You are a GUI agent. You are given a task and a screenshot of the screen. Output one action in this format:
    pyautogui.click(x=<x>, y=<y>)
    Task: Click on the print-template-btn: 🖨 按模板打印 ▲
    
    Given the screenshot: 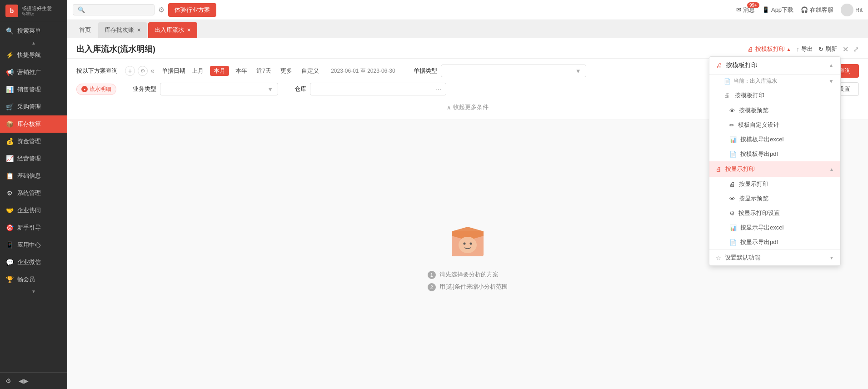 What is the action you would take?
    pyautogui.click(x=769, y=49)
    